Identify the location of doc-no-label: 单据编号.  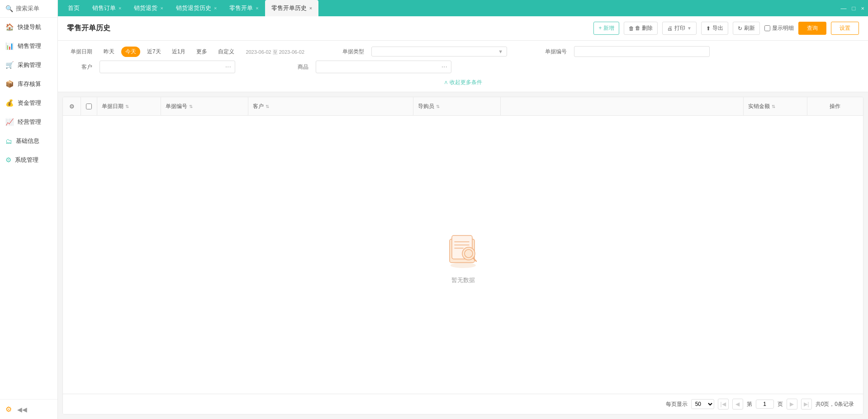
(554, 52).